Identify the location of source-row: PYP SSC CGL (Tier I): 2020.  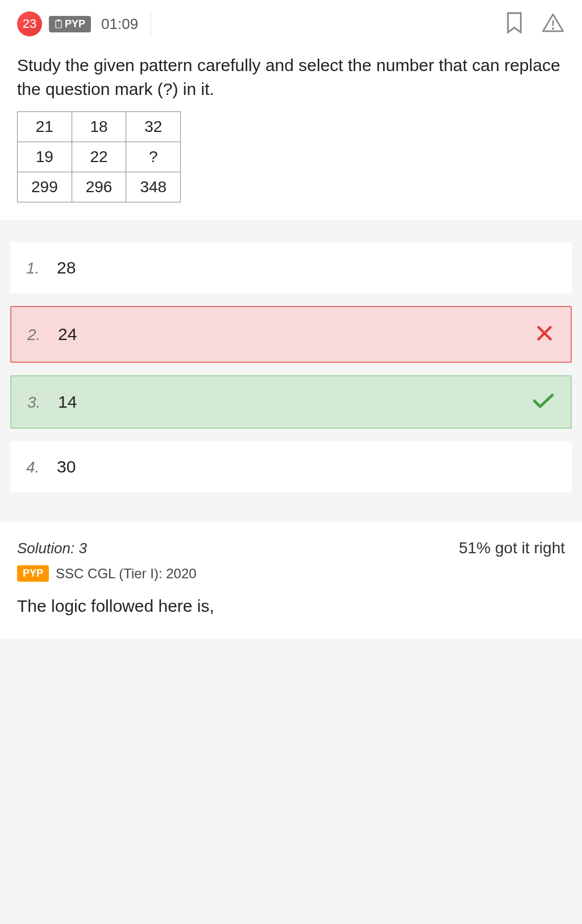
(291, 573).